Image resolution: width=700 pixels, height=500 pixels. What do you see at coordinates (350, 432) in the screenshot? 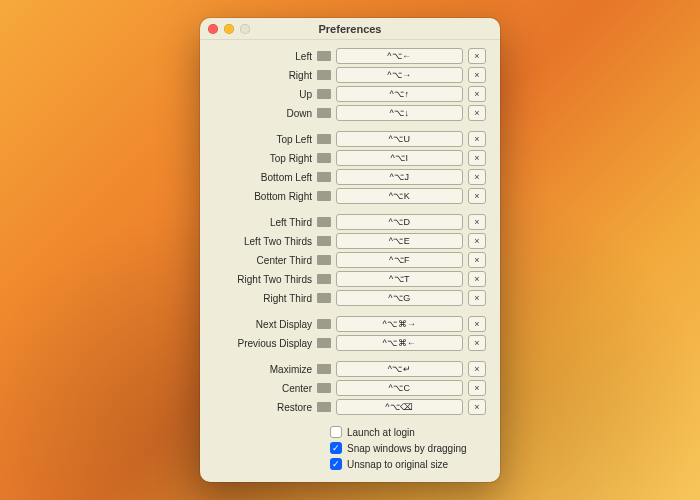
I see `checkbox-row: Launch at login` at bounding box center [350, 432].